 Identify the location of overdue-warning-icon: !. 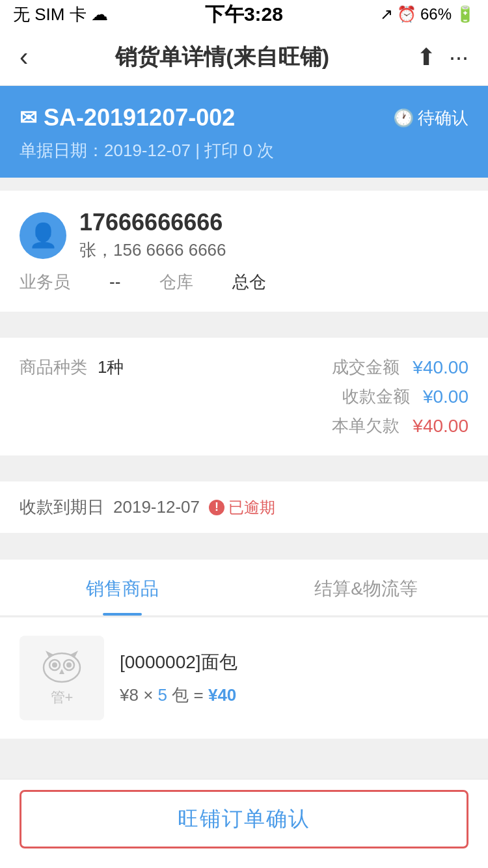
(217, 508).